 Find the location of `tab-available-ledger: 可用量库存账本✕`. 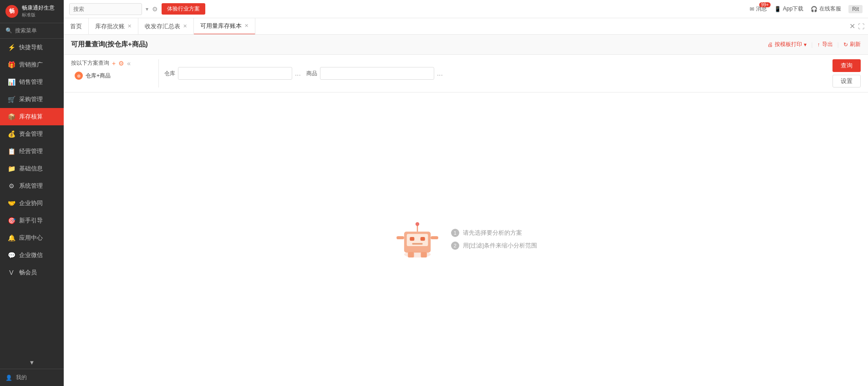

tab-available-ledger: 可用量库存账本✕ is located at coordinates (225, 26).